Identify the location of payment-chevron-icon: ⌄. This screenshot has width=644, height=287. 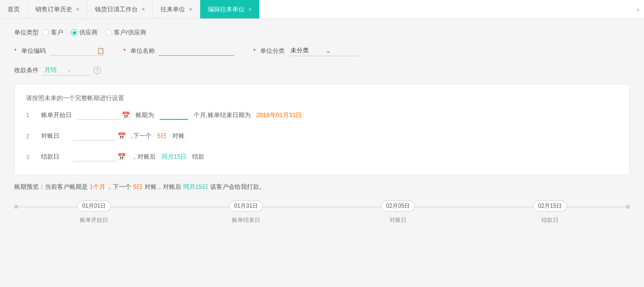
(77, 70).